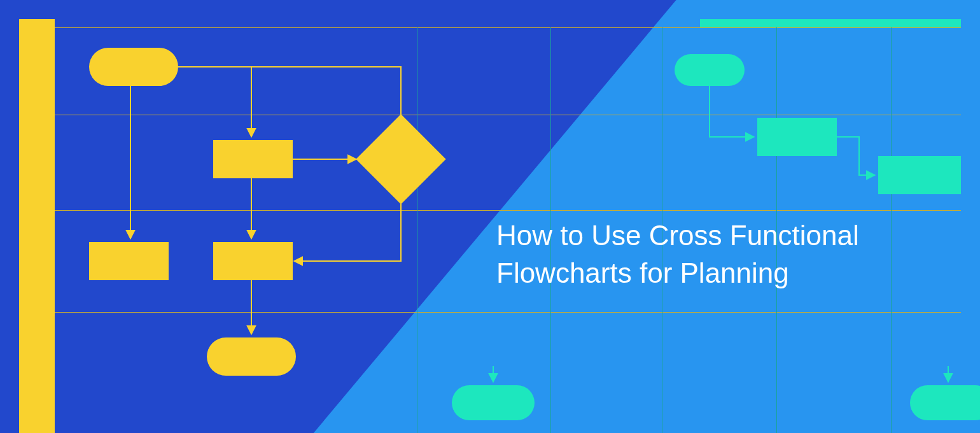 Image resolution: width=980 pixels, height=433 pixels. What do you see at coordinates (251, 357) in the screenshot?
I see `flowchart-terminator-end` at bounding box center [251, 357].